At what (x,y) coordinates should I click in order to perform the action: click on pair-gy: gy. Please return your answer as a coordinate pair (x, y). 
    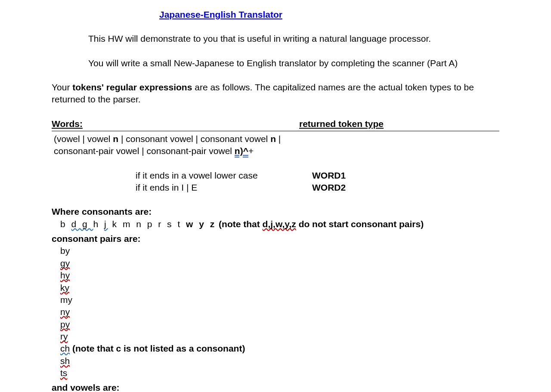
    Looking at the image, I should click on (280, 263).